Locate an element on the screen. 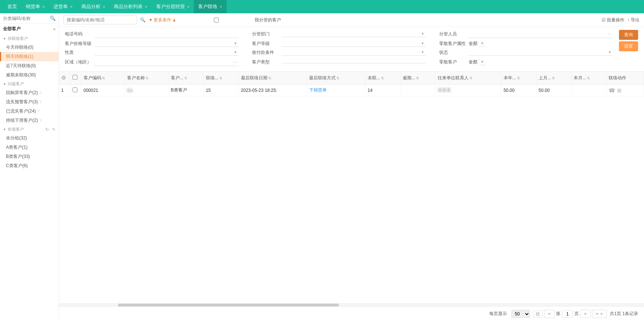  contact-method-link: 下销货单 is located at coordinates (318, 90).